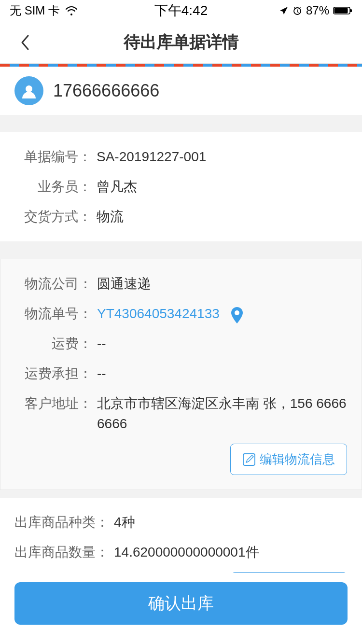  Describe the element at coordinates (71, 11) in the screenshot. I see `wifi-icon` at that location.